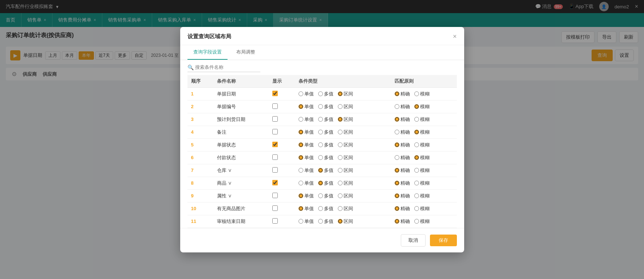 This screenshot has width=644, height=279. I want to click on row-type: 单值多值区间, so click(343, 119).